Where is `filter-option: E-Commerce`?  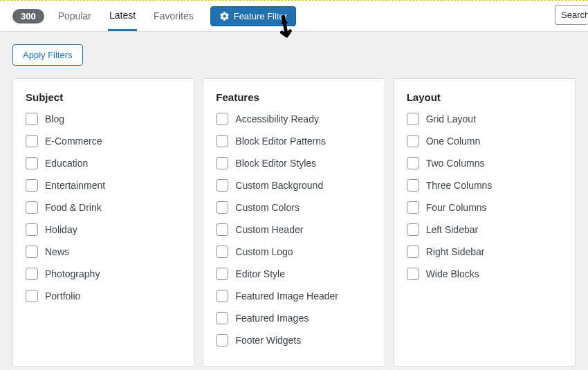 filter-option: E-Commerce is located at coordinates (104, 141).